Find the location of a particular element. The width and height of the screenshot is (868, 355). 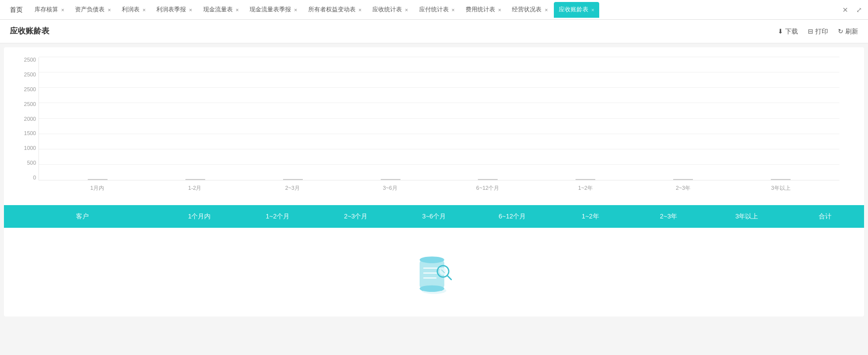

col-1m: 1个月内 is located at coordinates (199, 216).